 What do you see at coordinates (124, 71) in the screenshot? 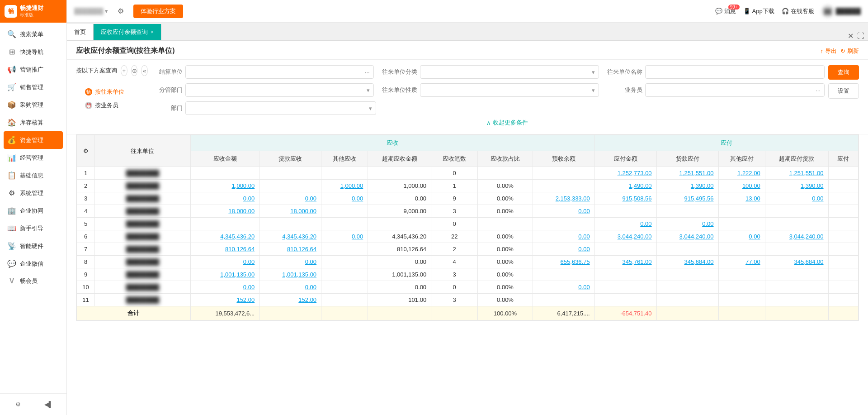
I see `add-scheme-btn: +` at bounding box center [124, 71].